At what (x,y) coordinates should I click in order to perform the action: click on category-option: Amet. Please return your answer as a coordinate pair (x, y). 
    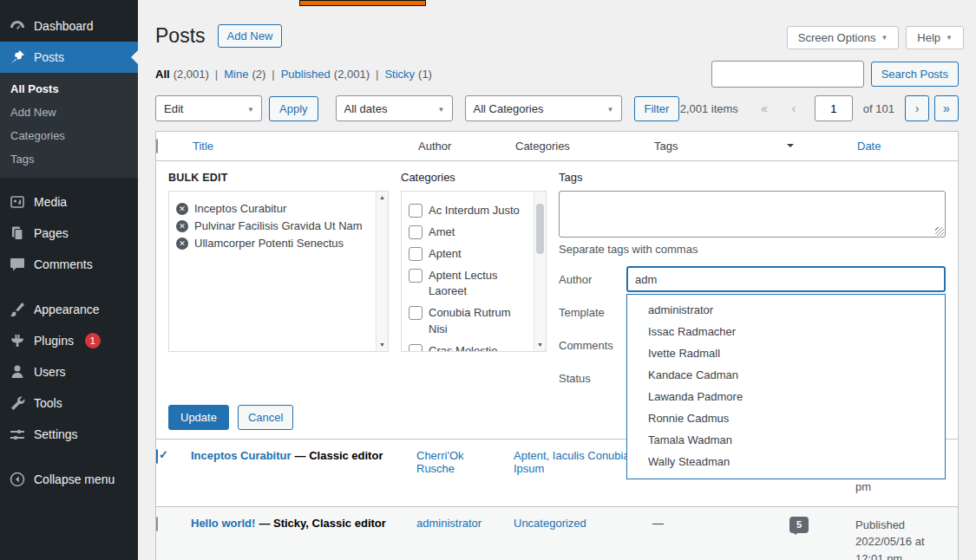
    Looking at the image, I should click on (468, 232).